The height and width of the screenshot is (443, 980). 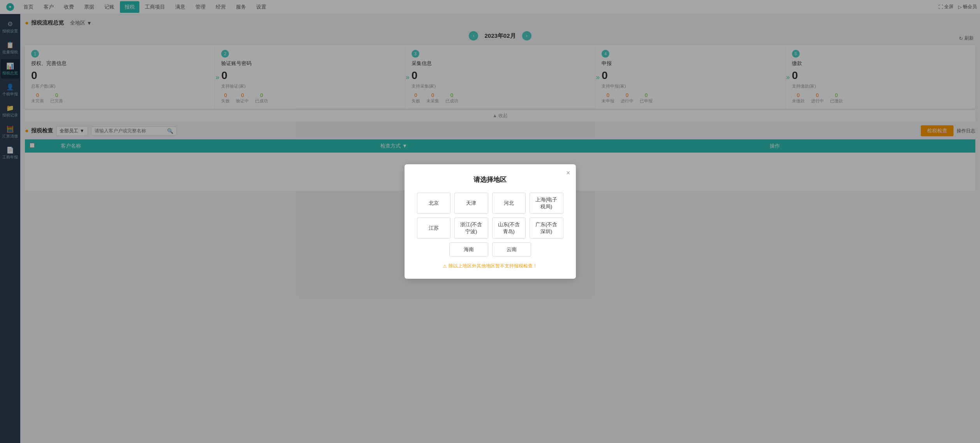 What do you see at coordinates (471, 203) in the screenshot?
I see `region-btn-tianjin: 天津` at bounding box center [471, 203].